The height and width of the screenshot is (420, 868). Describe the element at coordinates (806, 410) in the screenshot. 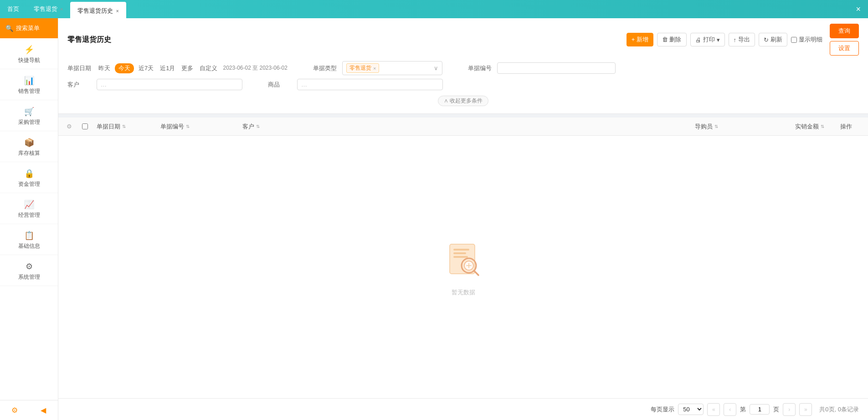

I see `last-page-button: »` at that location.